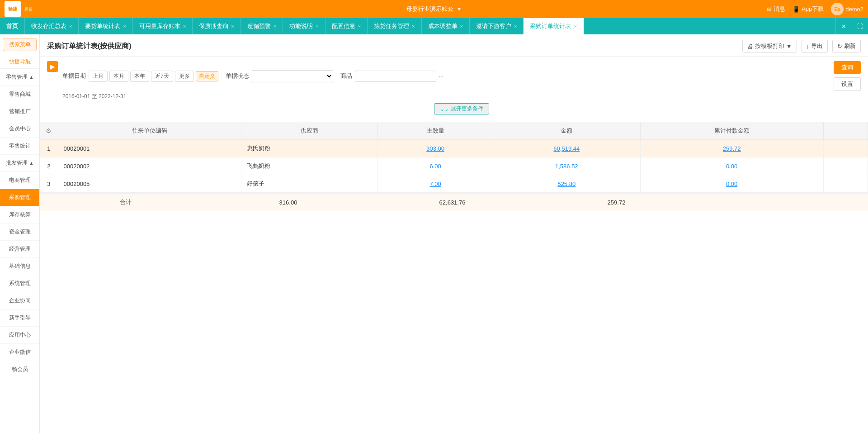 The image size is (868, 433). I want to click on sidebar-item-retail: 零售管理 ▲, so click(20, 77).